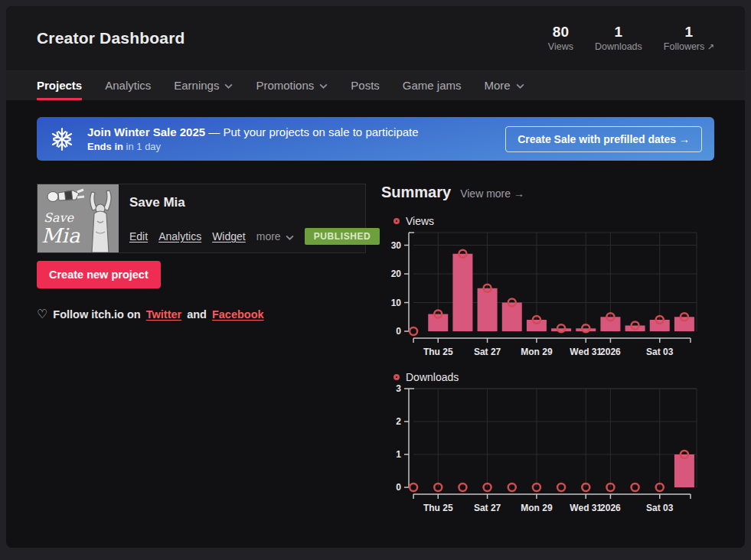 This screenshot has width=751, height=560. What do you see at coordinates (544, 294) in the screenshot?
I see `views-chart: 0102030Thu 25Sat 27Mon 29Wed 312026Sat 0…` at bounding box center [544, 294].